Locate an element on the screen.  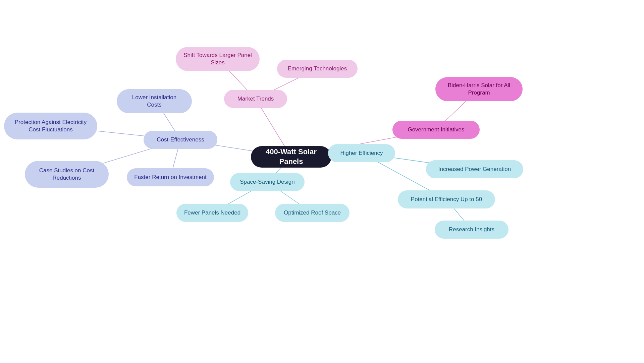
node-protection: Protection Against Electricity Cost Fluc… is located at coordinates (51, 126).